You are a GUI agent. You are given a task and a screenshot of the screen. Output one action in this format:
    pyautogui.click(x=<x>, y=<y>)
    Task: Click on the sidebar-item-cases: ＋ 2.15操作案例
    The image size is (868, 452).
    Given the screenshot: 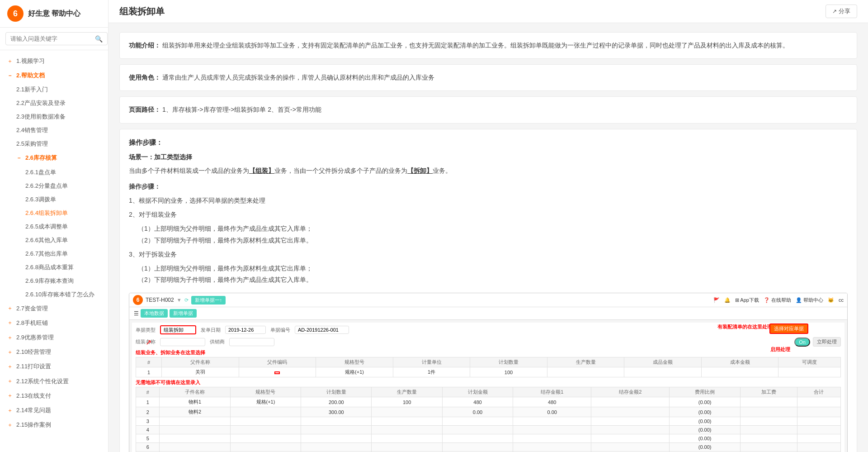 What is the action you would take?
    pyautogui.click(x=54, y=425)
    